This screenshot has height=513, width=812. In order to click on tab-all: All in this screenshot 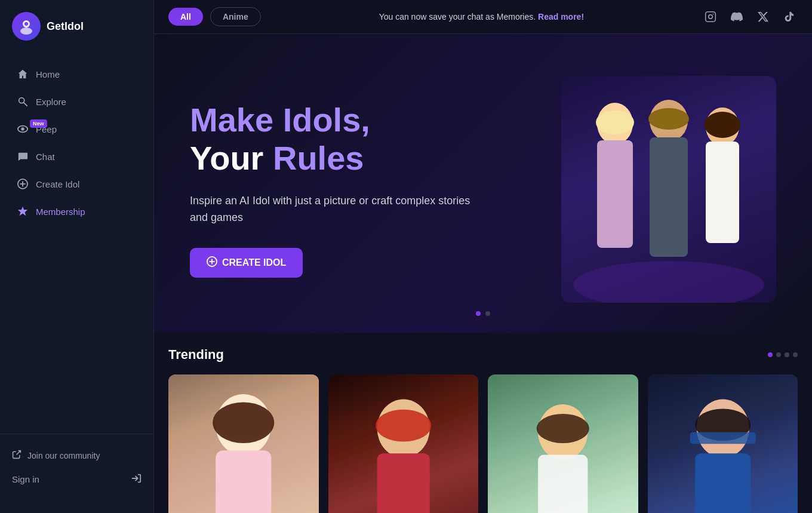, I will do `click(186, 17)`.